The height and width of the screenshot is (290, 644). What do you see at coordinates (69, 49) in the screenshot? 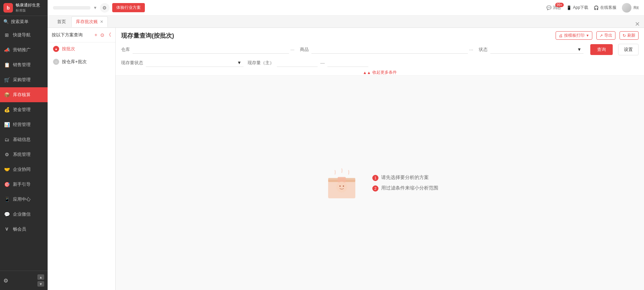
I see `filter-item-batch-label: 按批次` at bounding box center [69, 49].